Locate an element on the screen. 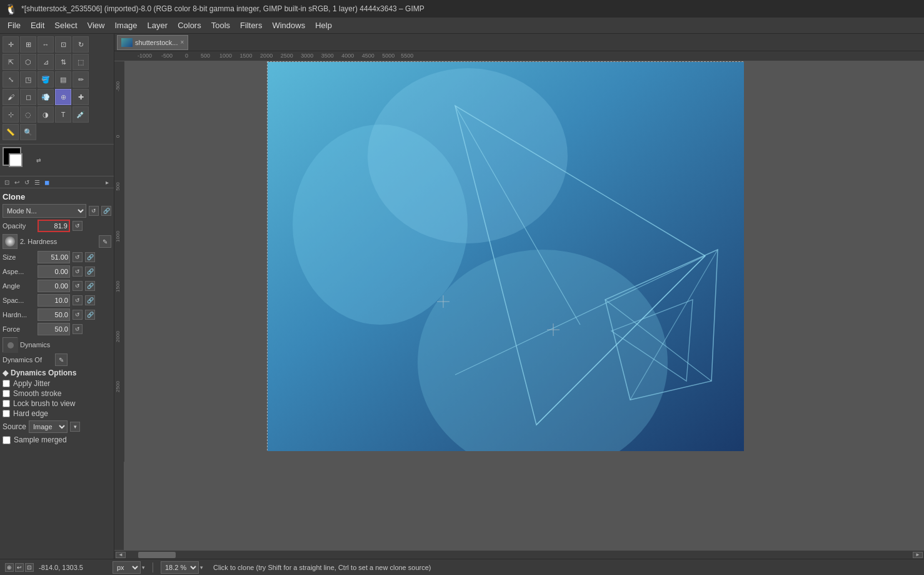 The image size is (924, 575). panel-icon-1: ⊡ is located at coordinates (7, 182).